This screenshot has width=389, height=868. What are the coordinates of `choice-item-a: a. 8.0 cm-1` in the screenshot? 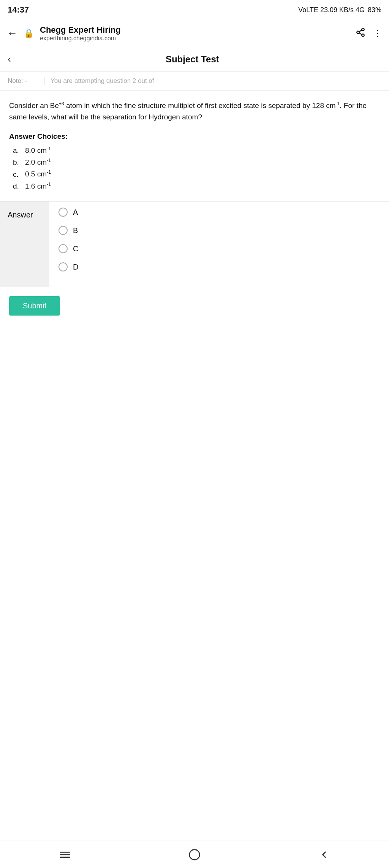 It's located at (196, 151).